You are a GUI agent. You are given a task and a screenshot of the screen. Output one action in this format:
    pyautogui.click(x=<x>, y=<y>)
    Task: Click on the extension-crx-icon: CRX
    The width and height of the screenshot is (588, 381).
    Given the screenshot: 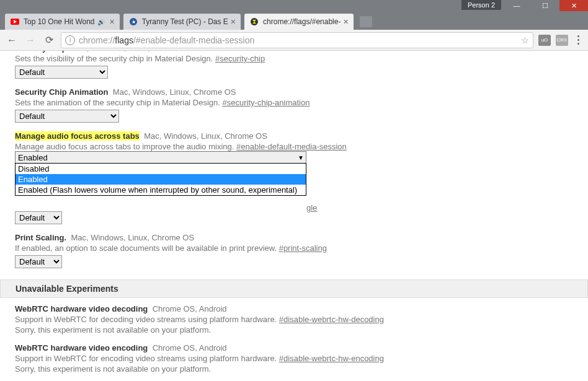 What is the action you would take?
    pyautogui.click(x=562, y=40)
    